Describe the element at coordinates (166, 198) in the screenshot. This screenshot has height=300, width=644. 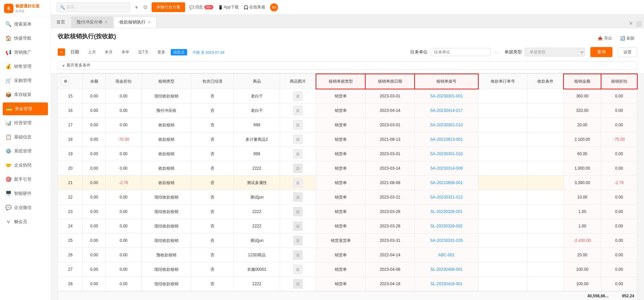
I see `cell-type: 现结收款核销` at that location.